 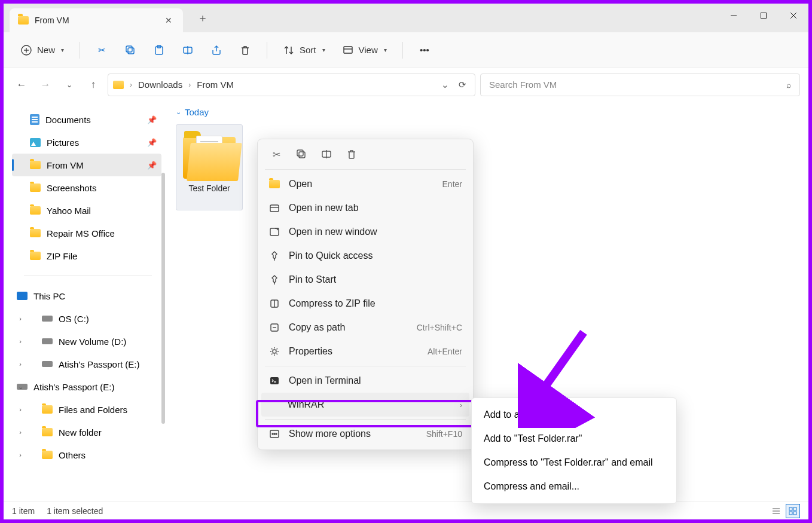 I want to click on submenu-compress-and-email: Compress and email..., so click(x=574, y=487).